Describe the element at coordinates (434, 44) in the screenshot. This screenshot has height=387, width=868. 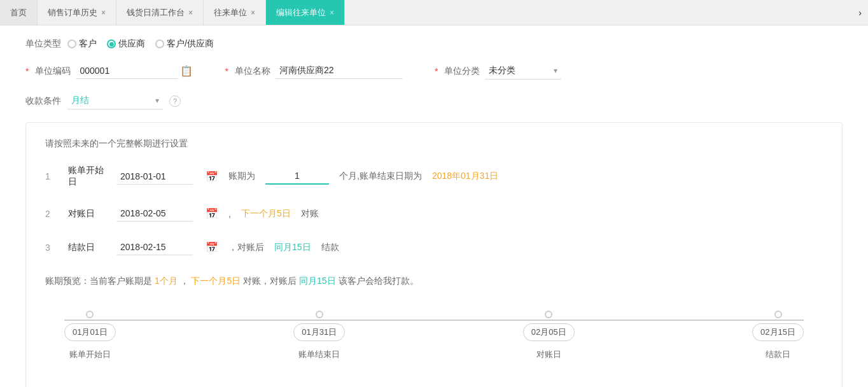
I see `unit-type-row: 单位类型 客户 供应商 客户/供应商` at that location.